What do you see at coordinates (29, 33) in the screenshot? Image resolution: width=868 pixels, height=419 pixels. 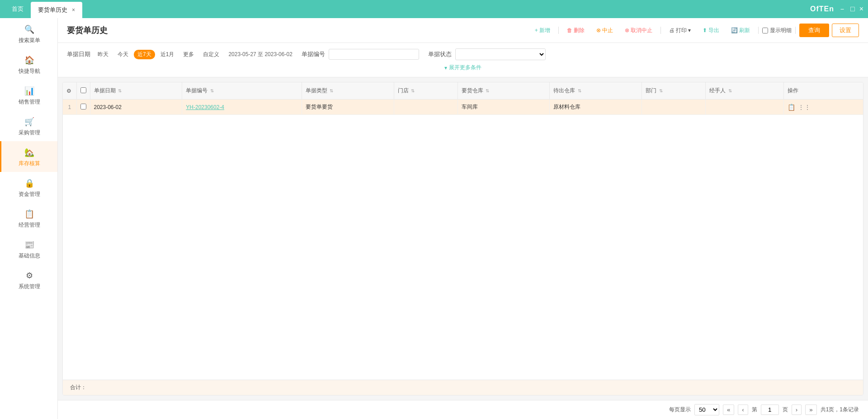 I see `sidebar-item-search: 🔍 搜索菜单` at bounding box center [29, 33].